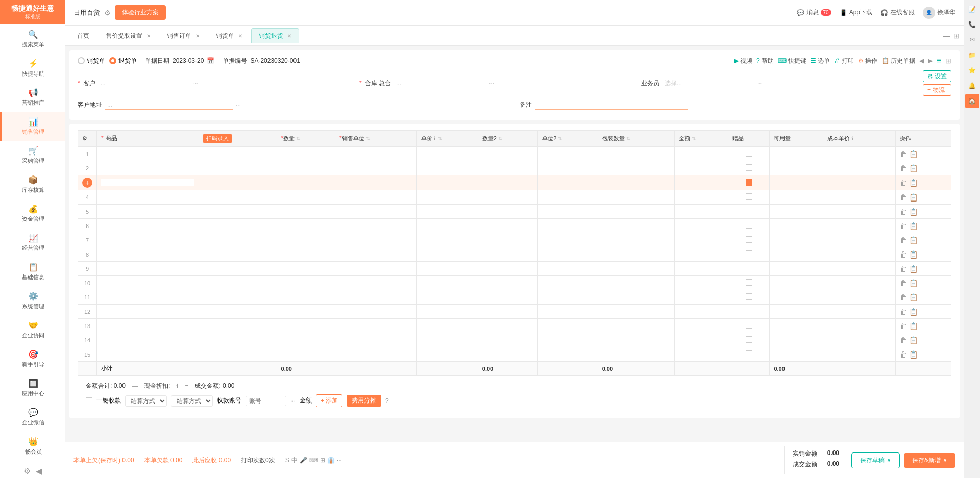  What do you see at coordinates (939, 61) in the screenshot?
I see `view-list-icon: ≡` at bounding box center [939, 61].